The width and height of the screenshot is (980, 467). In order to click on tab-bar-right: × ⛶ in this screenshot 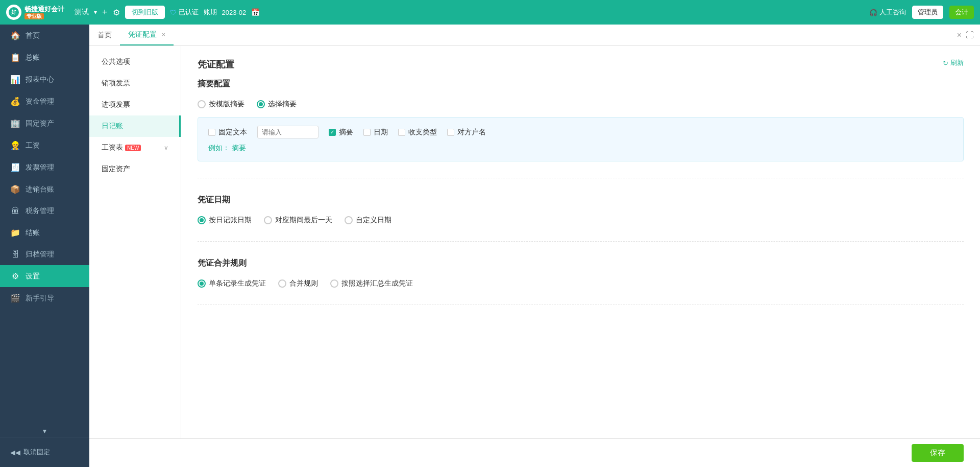, I will do `click(969, 35)`.